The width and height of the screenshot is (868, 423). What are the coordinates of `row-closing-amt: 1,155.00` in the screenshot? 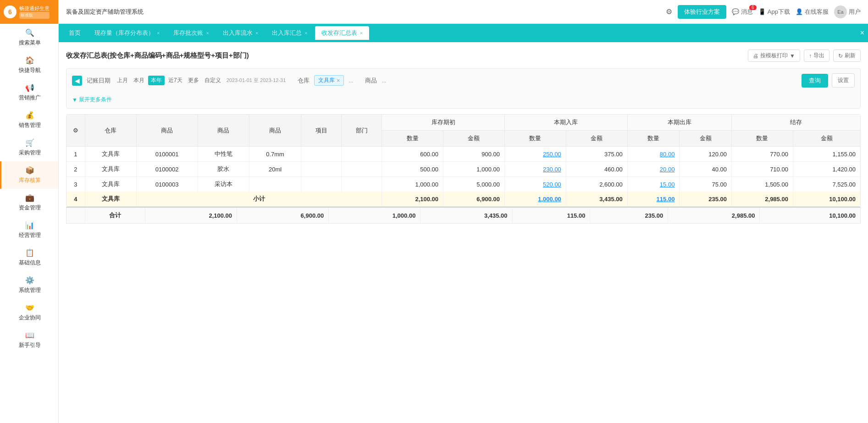 It's located at (826, 154).